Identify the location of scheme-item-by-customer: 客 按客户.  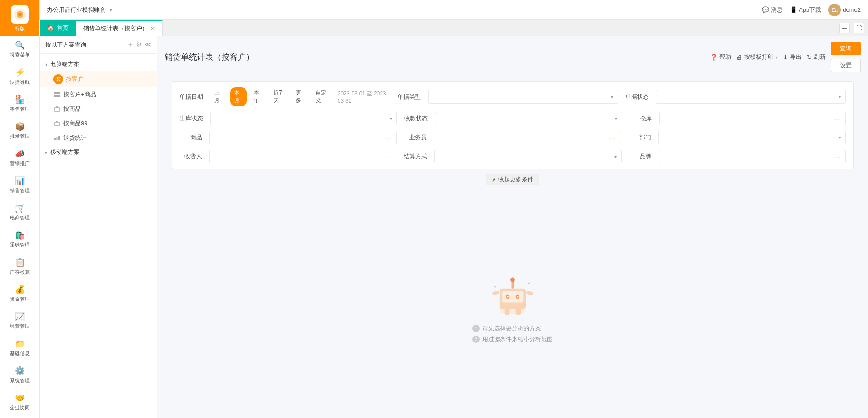
(99, 79).